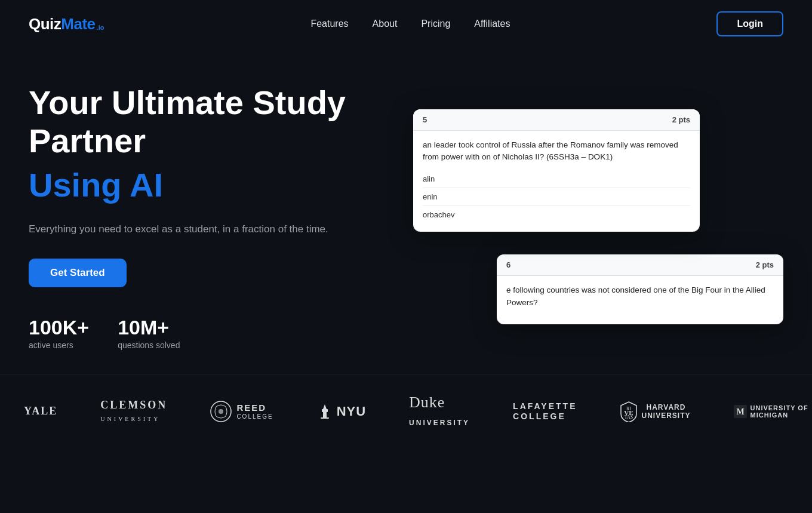 The height and width of the screenshot is (513, 812). Describe the element at coordinates (59, 345) in the screenshot. I see `stat-users-label: active users` at that location.